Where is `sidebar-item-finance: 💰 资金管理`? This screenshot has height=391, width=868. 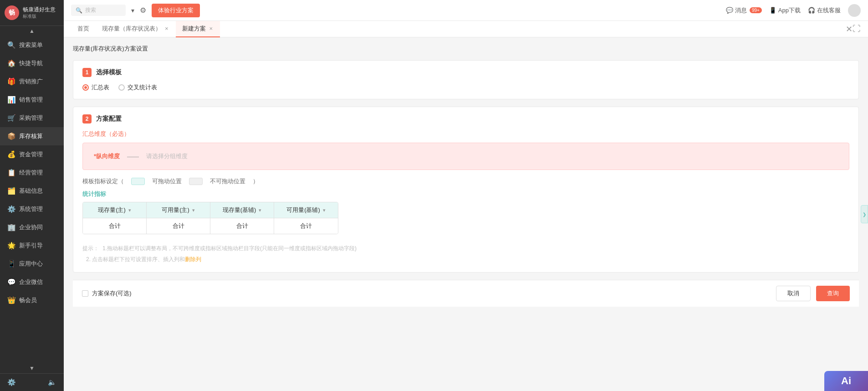
sidebar-item-finance: 💰 资金管理 is located at coordinates (32, 154).